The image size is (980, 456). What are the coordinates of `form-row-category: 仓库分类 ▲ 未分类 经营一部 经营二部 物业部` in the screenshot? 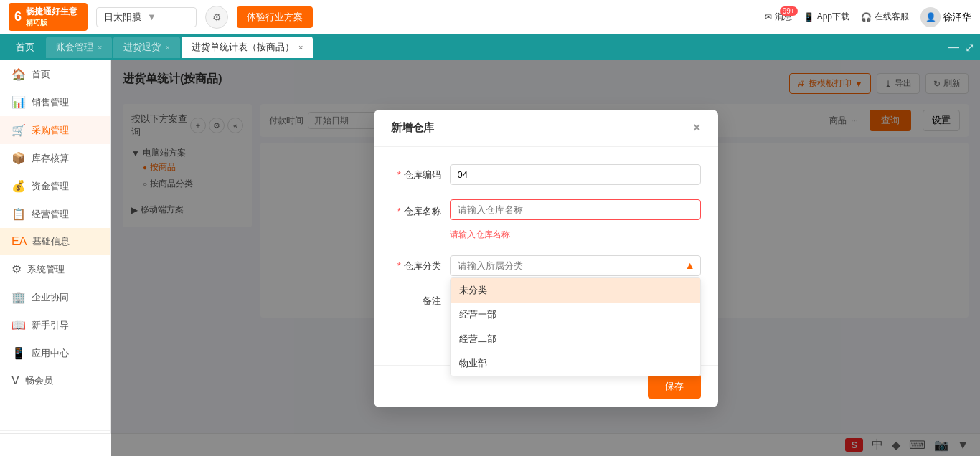 It's located at (546, 265).